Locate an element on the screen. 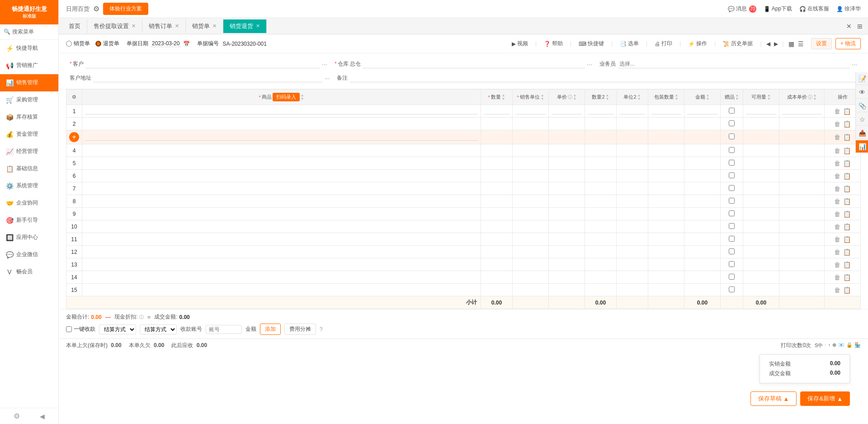 This screenshot has width=868, height=424. add-payment-button: 添加 is located at coordinates (270, 329).